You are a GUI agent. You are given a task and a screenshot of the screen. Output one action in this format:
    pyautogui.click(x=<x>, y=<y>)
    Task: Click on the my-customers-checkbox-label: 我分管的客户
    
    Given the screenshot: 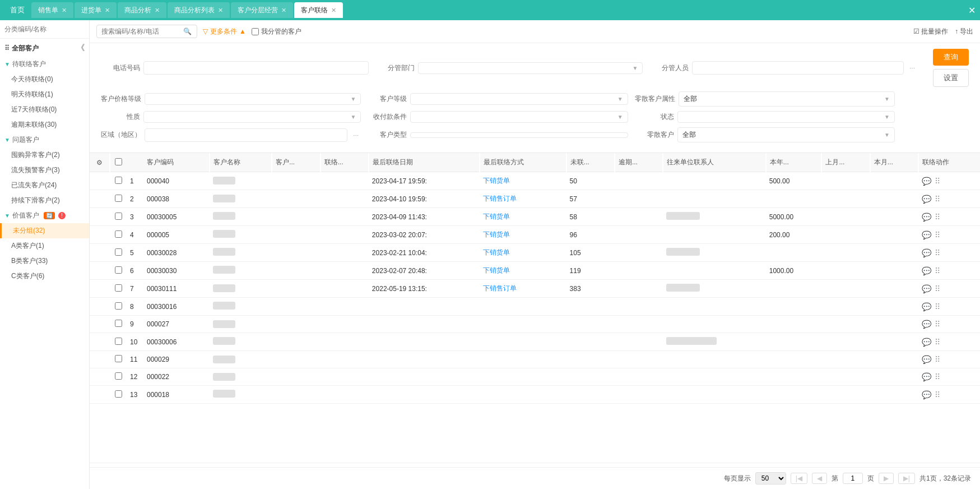 What is the action you would take?
    pyautogui.click(x=277, y=31)
    